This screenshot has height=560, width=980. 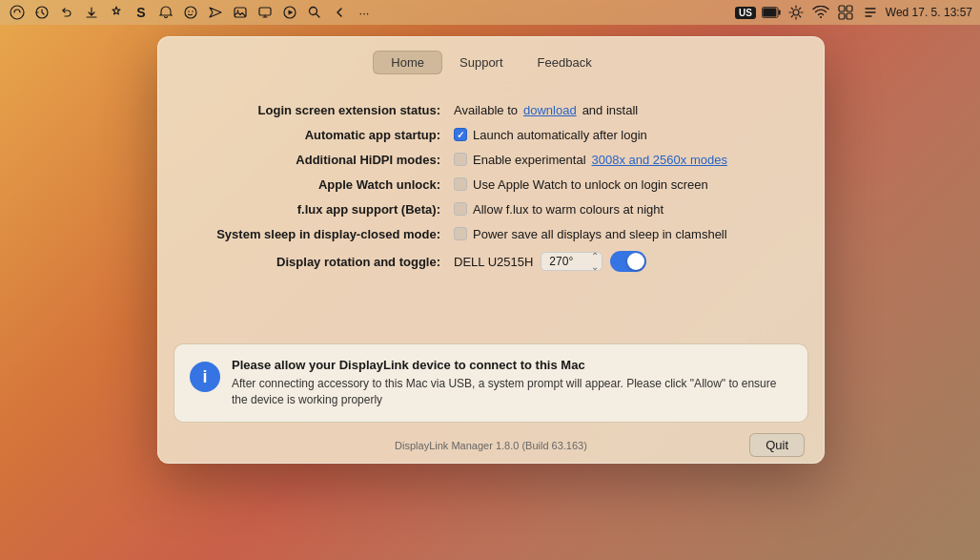 What do you see at coordinates (191, 12) in the screenshot?
I see `face-icon` at bounding box center [191, 12].